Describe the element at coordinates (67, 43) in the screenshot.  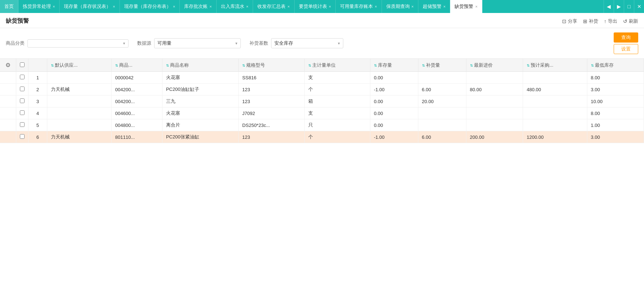
I see `category-filter-group: 商品分类 ▾` at that location.